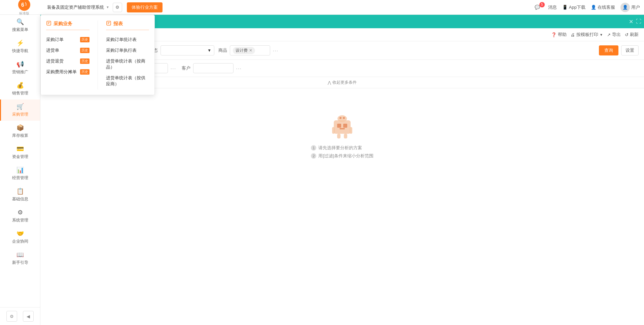  Describe the element at coordinates (68, 50) in the screenshot. I see `dropdown-item-receipt: 进货单 历史` at that location.